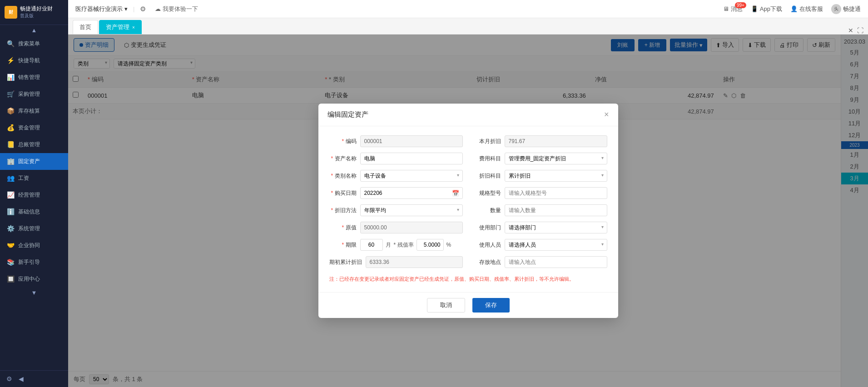 The height and width of the screenshot is (387, 868). Describe the element at coordinates (176, 9) in the screenshot. I see `experience-btn: ☁ 我要体验一下` at that location.